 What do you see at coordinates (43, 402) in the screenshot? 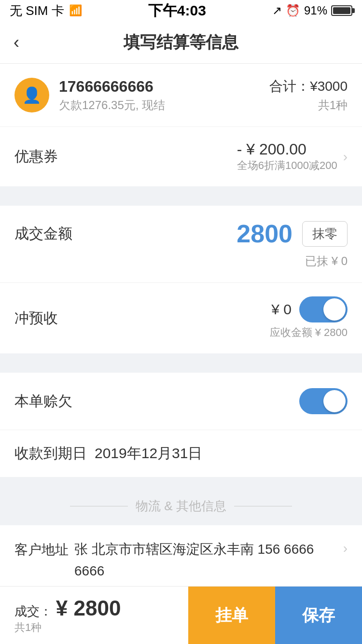
I see `debt-label: 本单赊欠` at bounding box center [43, 402].